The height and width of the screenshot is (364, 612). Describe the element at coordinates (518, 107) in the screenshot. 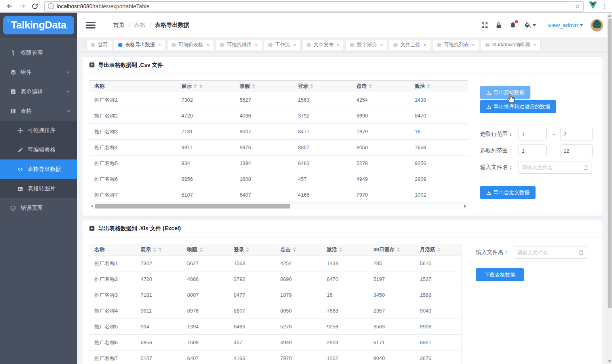

I see `export-sorted-filtered-button: 导出排序和过滤后的数据` at that location.